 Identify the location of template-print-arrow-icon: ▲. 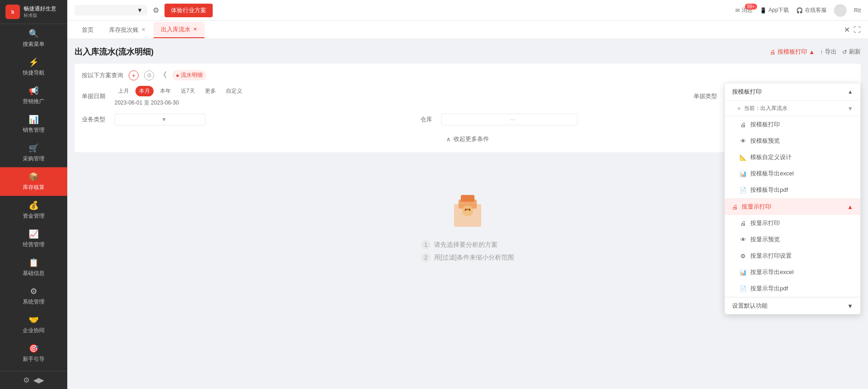
(812, 52).